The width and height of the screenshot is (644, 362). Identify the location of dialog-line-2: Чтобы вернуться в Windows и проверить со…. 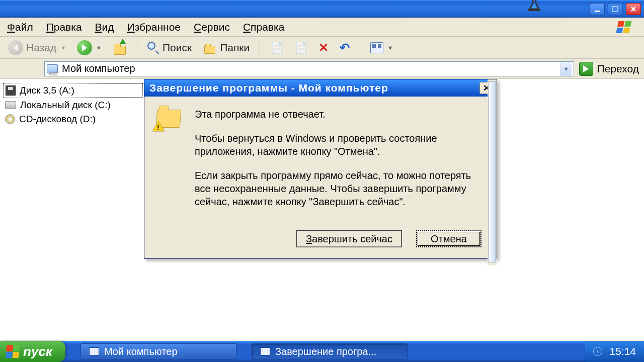
(338, 145).